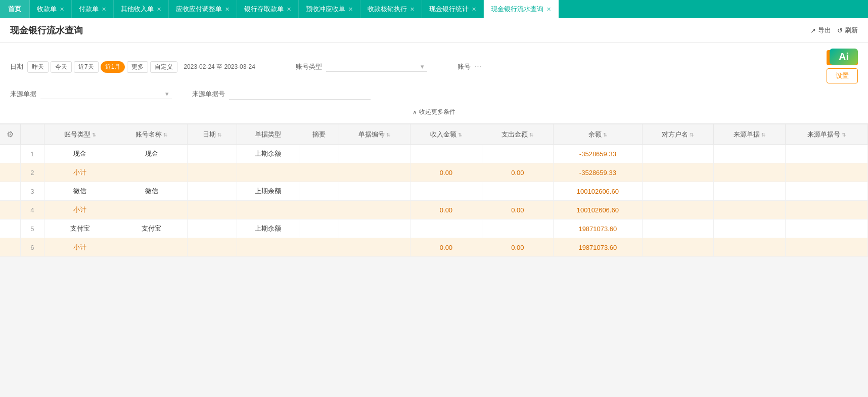 Image resolution: width=868 pixels, height=397 pixels. What do you see at coordinates (318, 135) in the screenshot?
I see `column-header-summary: 摘要` at bounding box center [318, 135].